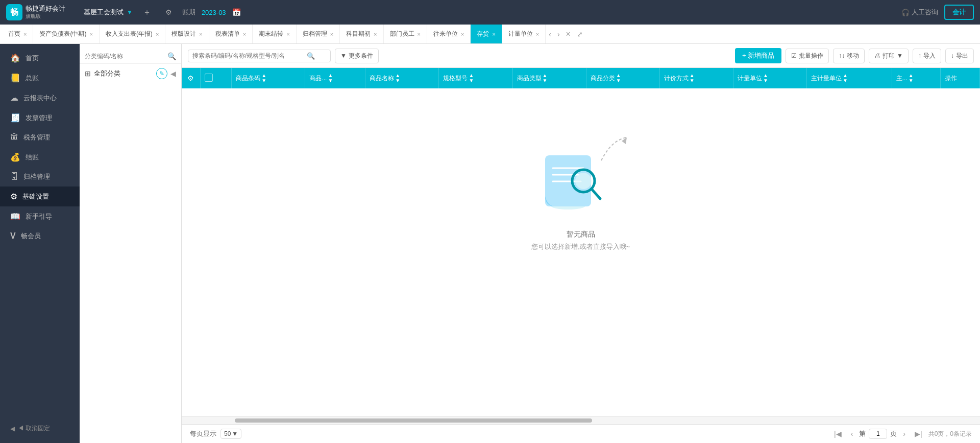 This screenshot has height=443, width=980. Describe the element at coordinates (157, 34) in the screenshot. I see `tab-income-close: ×` at that location.